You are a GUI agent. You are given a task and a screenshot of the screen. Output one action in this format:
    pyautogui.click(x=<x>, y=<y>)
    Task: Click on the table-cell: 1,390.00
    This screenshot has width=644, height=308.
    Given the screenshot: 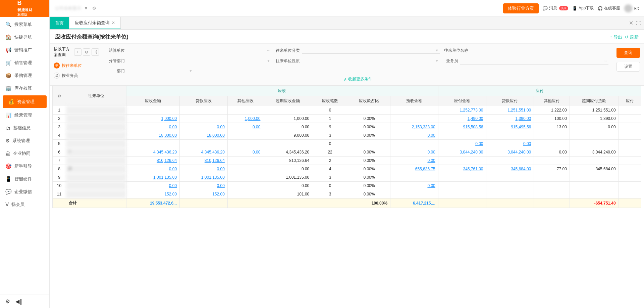 What is the action you would take?
    pyautogui.click(x=510, y=119)
    